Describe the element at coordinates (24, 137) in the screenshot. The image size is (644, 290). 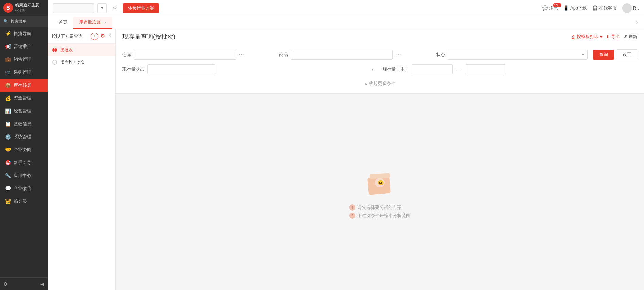
I see `sidebar-item-system: ⚙️ 系统管理` at that location.